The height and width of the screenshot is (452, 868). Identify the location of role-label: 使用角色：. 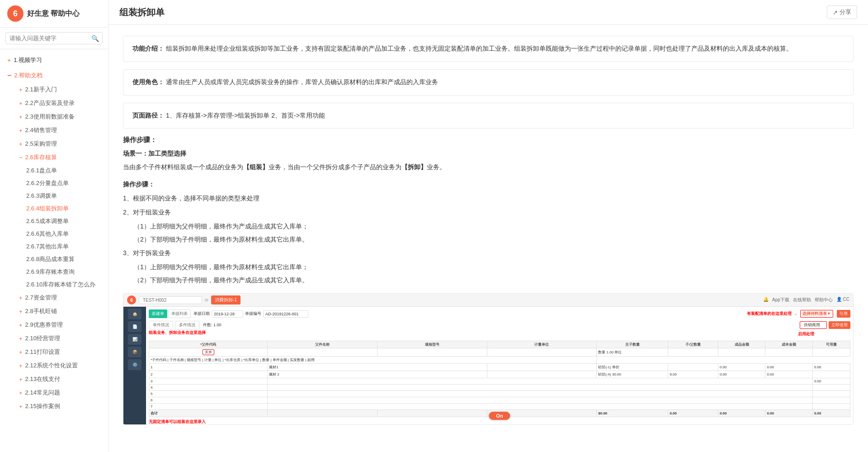
(148, 82).